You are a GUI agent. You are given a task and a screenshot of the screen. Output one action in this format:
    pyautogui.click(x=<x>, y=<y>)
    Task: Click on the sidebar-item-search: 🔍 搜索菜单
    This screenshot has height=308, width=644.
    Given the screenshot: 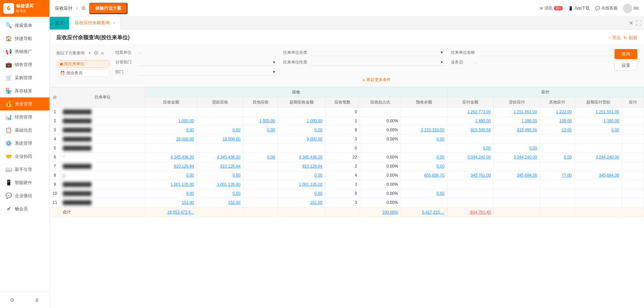 What is the action you would take?
    pyautogui.click(x=25, y=26)
    